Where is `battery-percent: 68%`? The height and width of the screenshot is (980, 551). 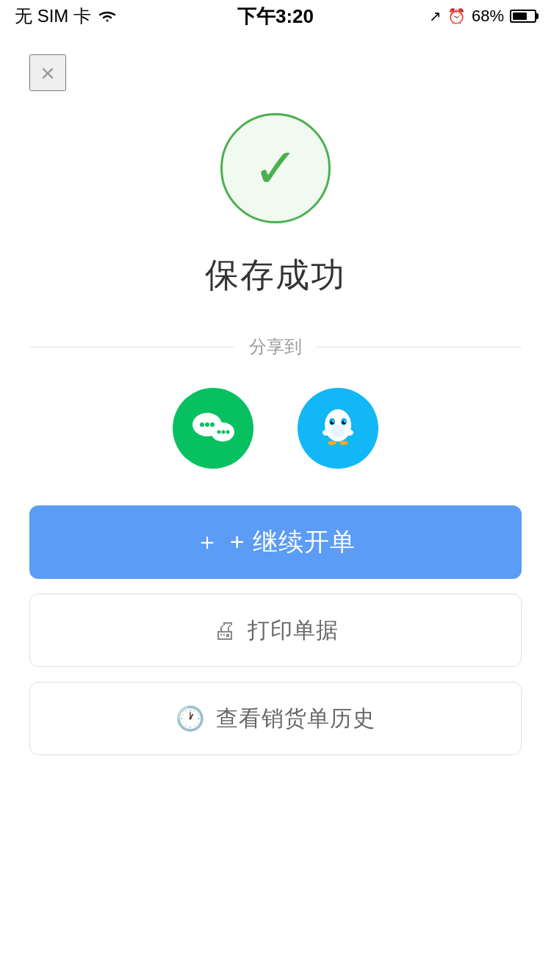
battery-percent: 68% is located at coordinates (488, 16).